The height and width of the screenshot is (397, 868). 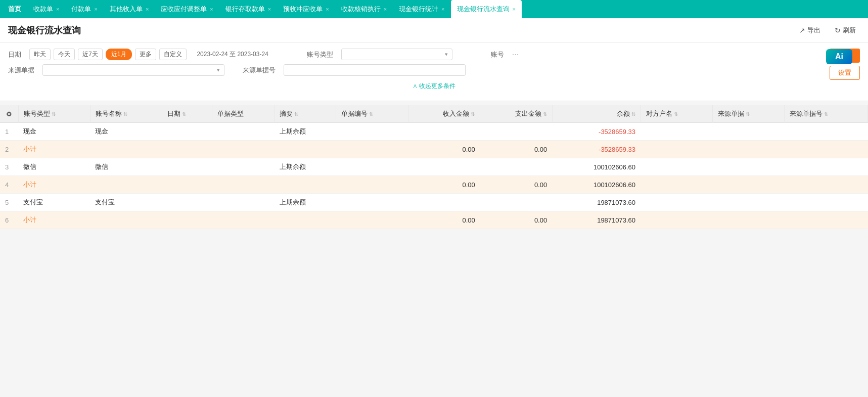 What do you see at coordinates (444, 220) in the screenshot?
I see `row-income: 0.00` at bounding box center [444, 220].